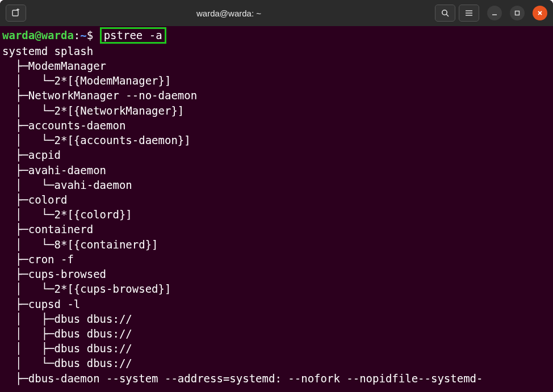 This screenshot has width=553, height=392. Describe the element at coordinates (242, 378) in the screenshot. I see `tree-line: ├─dbus-daemon --system --address=systemd…` at that location.